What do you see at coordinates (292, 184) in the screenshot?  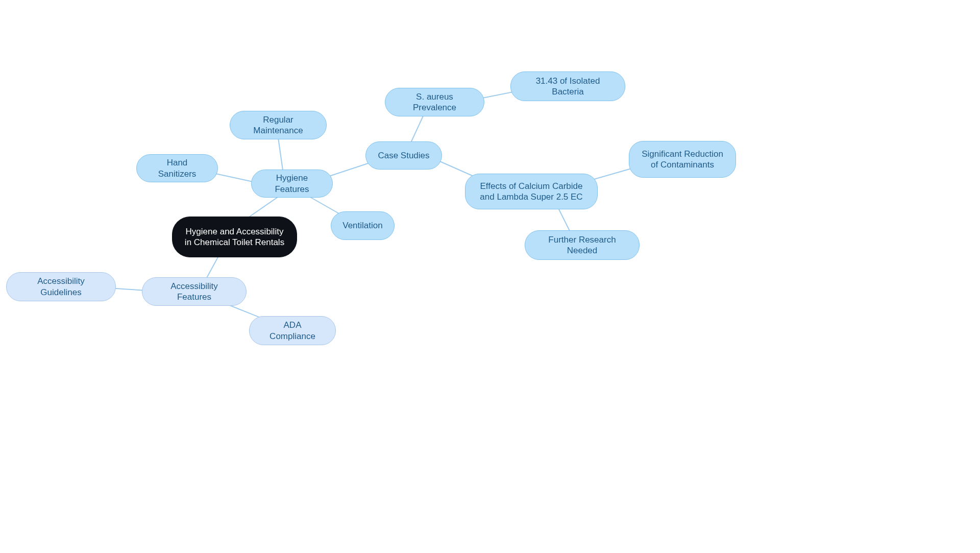 I see `node-hygiene-features: Hygiene Features` at bounding box center [292, 184].